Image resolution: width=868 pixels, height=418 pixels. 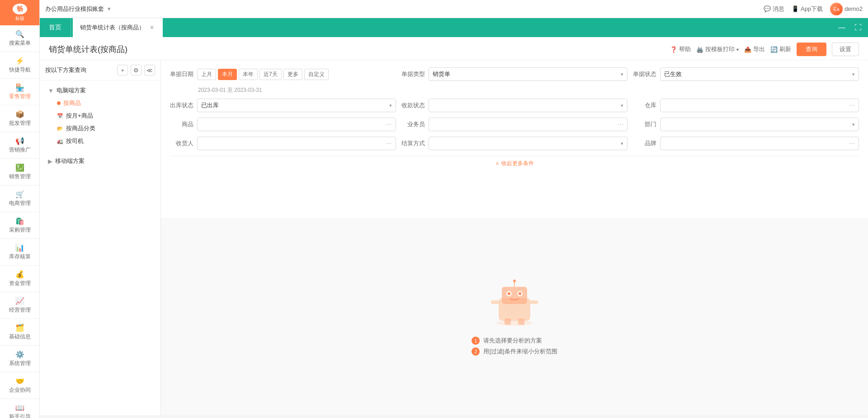 What do you see at coordinates (514, 90) in the screenshot?
I see `date-range-display: 2023-03-01 至 2023-03-31` at bounding box center [514, 90].